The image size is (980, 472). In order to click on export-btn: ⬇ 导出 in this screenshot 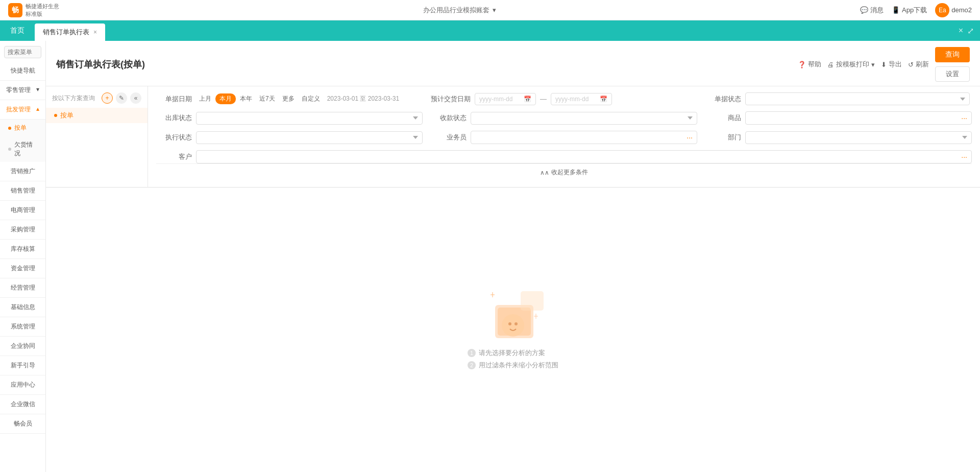, I will do `click(891, 64)`.